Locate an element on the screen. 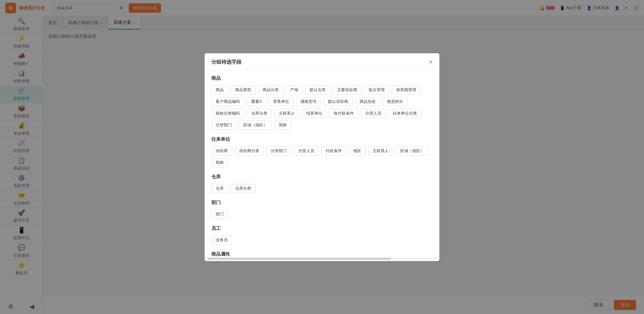  section-employee-title: 员工 is located at coordinates (322, 229).